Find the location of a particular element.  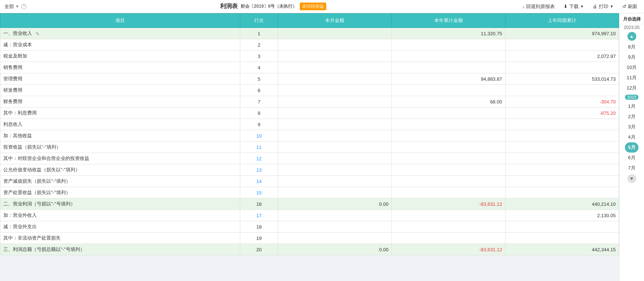

col-header-month: 本月金额 is located at coordinates (335, 21).